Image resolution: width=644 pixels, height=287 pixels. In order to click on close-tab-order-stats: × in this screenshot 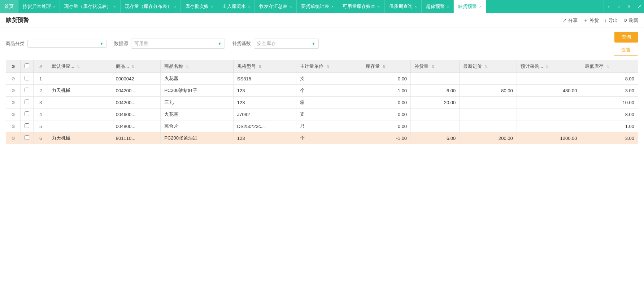, I will do `click(332, 6)`.